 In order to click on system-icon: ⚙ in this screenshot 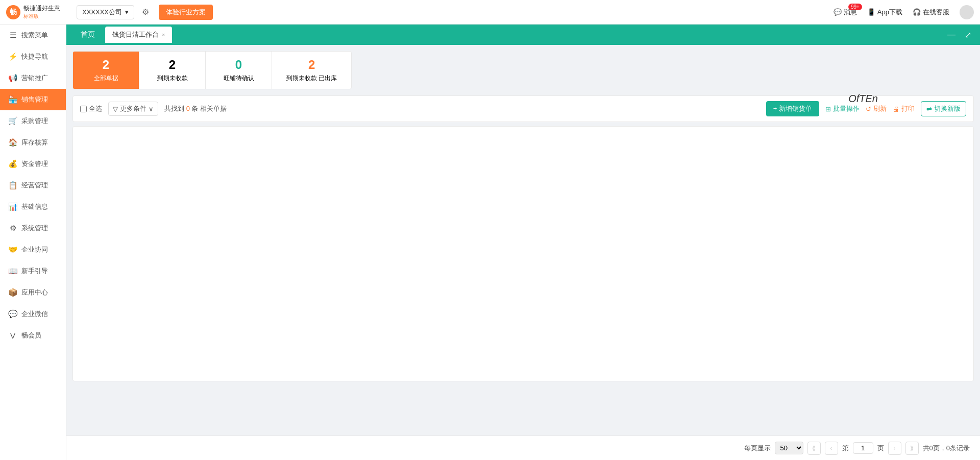, I will do `click(13, 228)`.